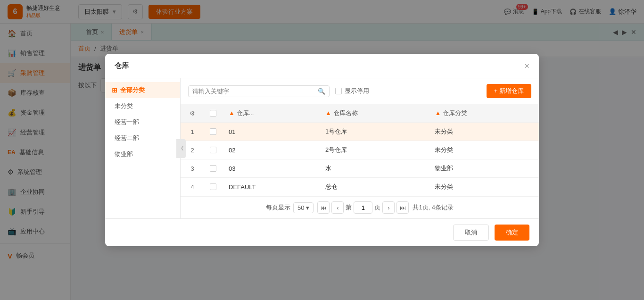 This screenshot has width=644, height=300. I want to click on row-name-2: 2号仓库, so click(374, 150).